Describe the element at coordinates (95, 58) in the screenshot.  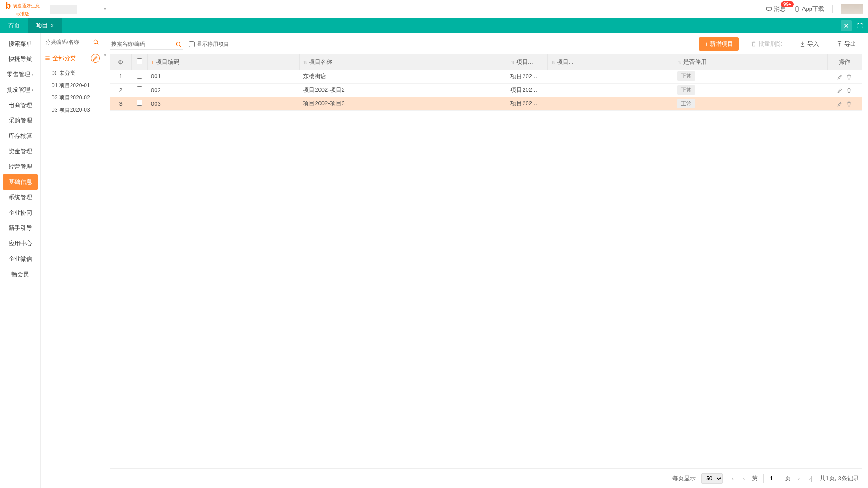
I see `category-edit-button` at that location.